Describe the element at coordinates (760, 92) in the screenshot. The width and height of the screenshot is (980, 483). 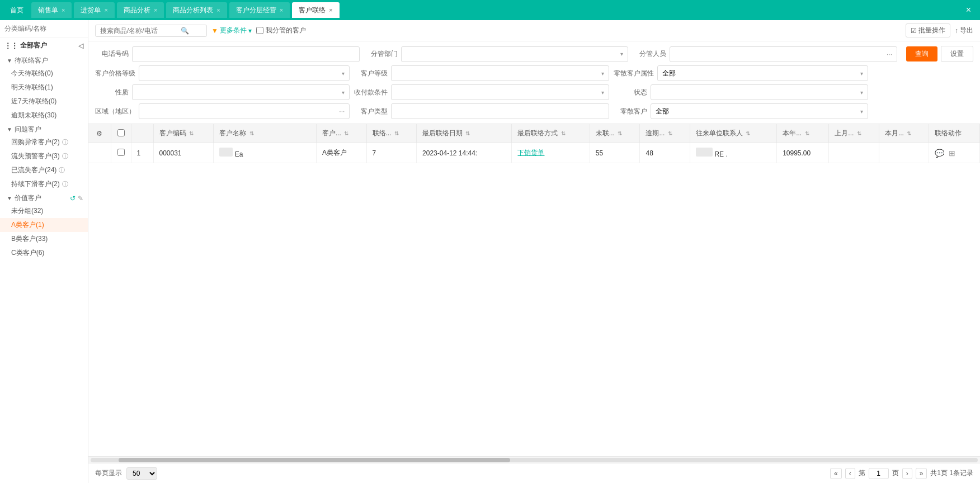
I see `filter-status-select: ▾` at that location.